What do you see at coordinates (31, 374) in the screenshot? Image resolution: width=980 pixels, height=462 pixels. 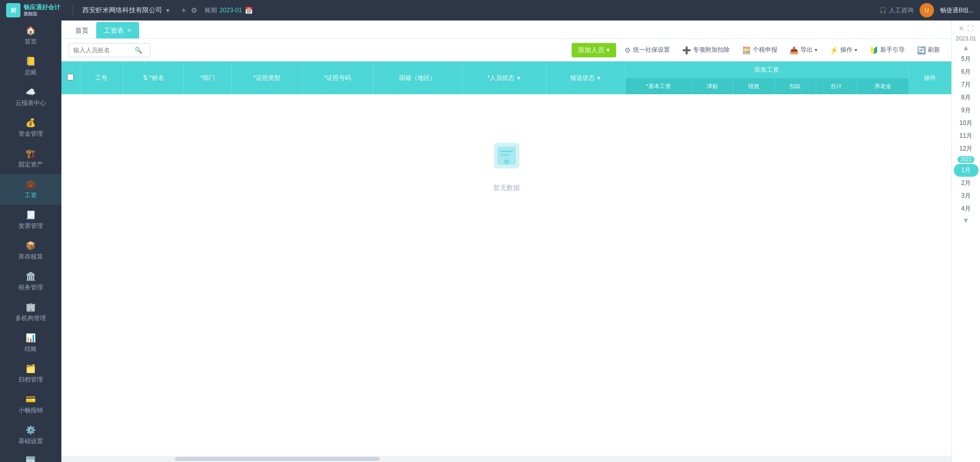 I see `sidebar-item-archive: 🗂️ 归档管理` at bounding box center [31, 374].